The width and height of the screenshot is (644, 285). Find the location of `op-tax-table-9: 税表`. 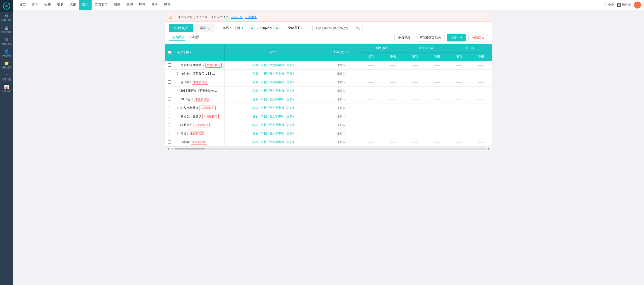

op-tax-table-9: 税表 is located at coordinates (255, 142).